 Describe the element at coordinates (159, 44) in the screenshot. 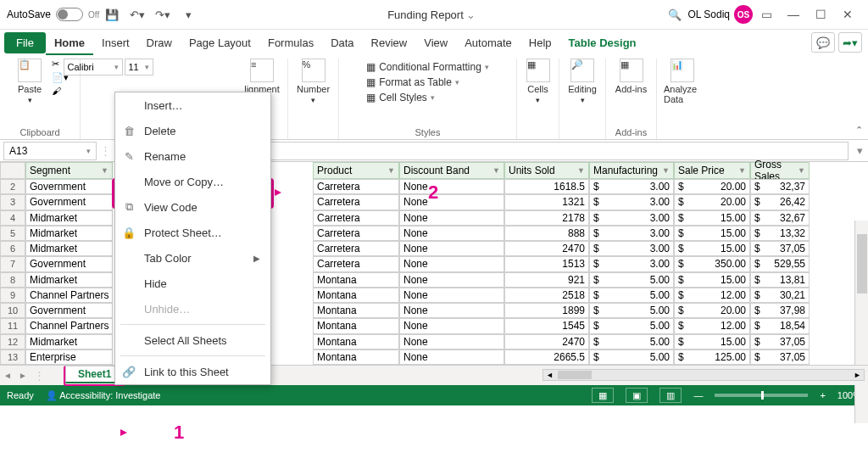

I see `ribbon-tab-draw: Draw` at that location.